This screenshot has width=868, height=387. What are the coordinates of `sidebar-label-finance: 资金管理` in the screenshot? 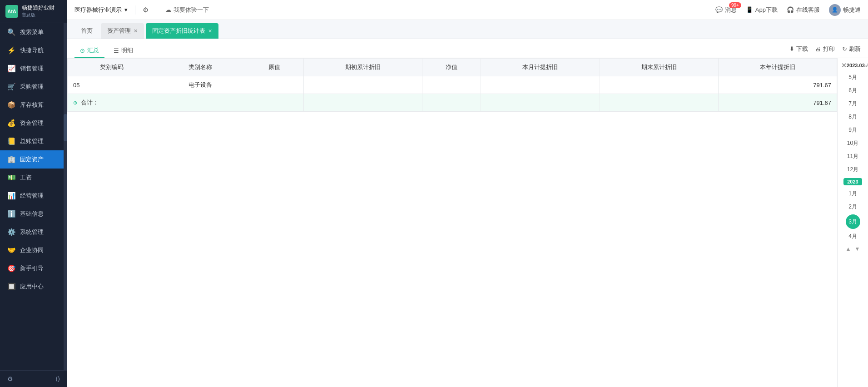 It's located at (32, 123).